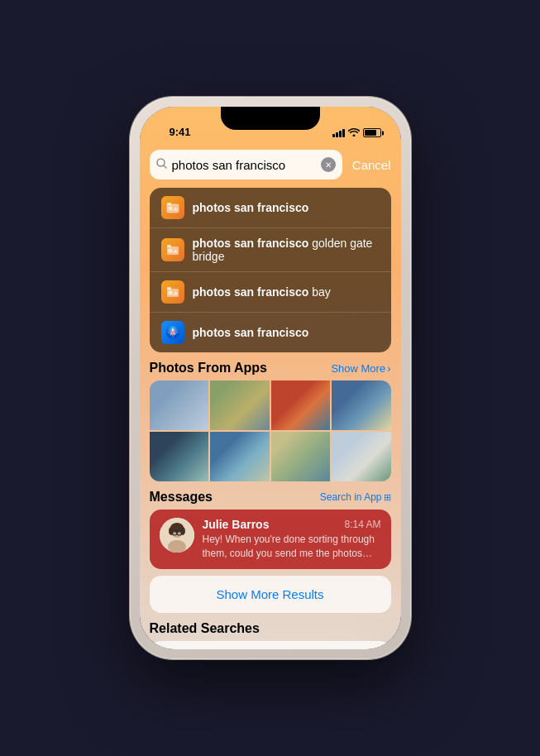  I want to click on search-clear-button: ✕, so click(328, 165).